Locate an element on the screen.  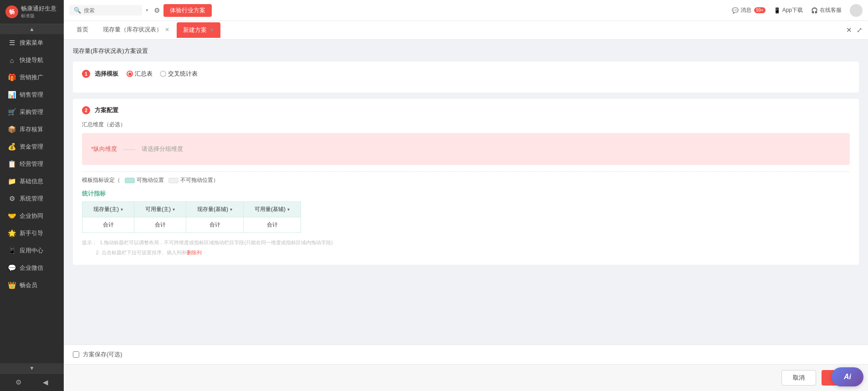
hint1: 提示： 1.拖动标题栏可以调整布局，不可跨维度或指标区域拖动栏目字段(只能在同一… is located at coordinates (466, 242).